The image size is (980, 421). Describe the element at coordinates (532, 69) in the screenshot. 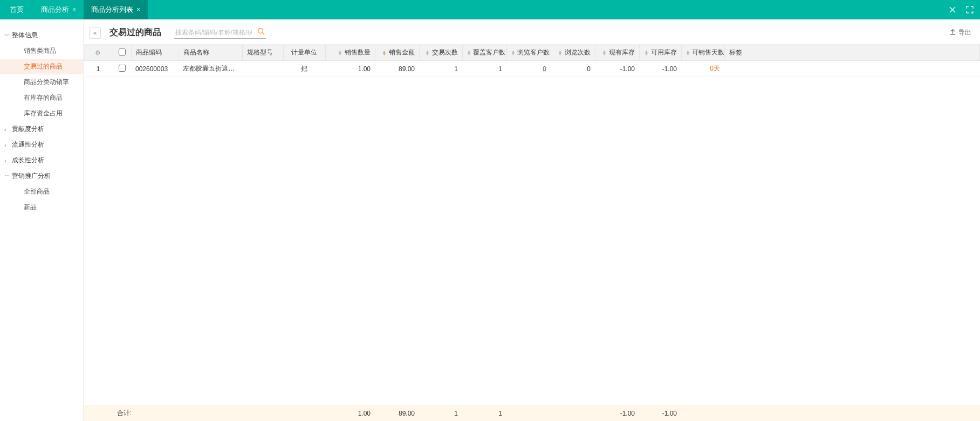

I see `table-row: 1 002600003 左都胶囊五折遮阳伞防晒伞; 把 1.00 89.00 1…` at that location.